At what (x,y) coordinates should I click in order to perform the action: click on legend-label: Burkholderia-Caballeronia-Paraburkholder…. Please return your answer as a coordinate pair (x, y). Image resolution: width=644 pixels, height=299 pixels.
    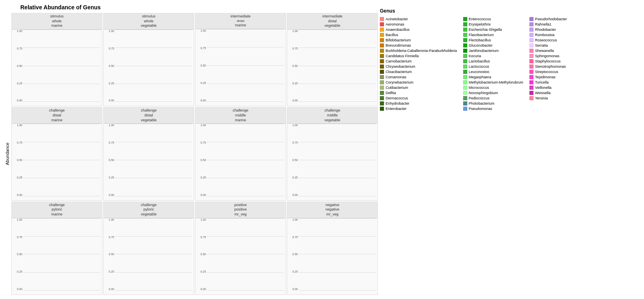
    Looking at the image, I should click on (421, 51).